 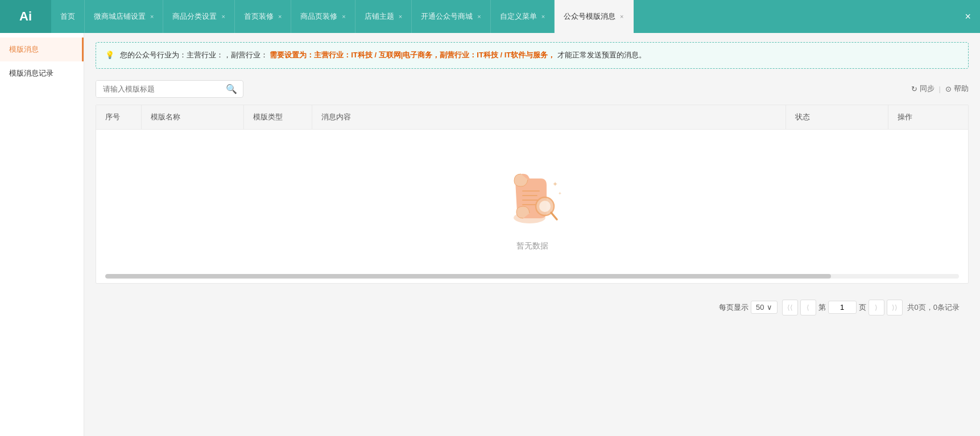 I want to click on scrollbar-container, so click(x=532, y=279).